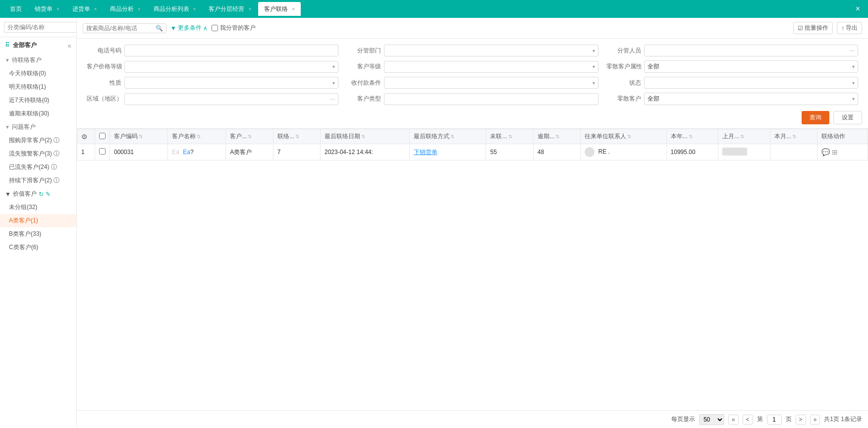 The image size is (868, 428). Describe the element at coordinates (84, 137) in the screenshot. I see `column-settings-button: ⚙` at that location.